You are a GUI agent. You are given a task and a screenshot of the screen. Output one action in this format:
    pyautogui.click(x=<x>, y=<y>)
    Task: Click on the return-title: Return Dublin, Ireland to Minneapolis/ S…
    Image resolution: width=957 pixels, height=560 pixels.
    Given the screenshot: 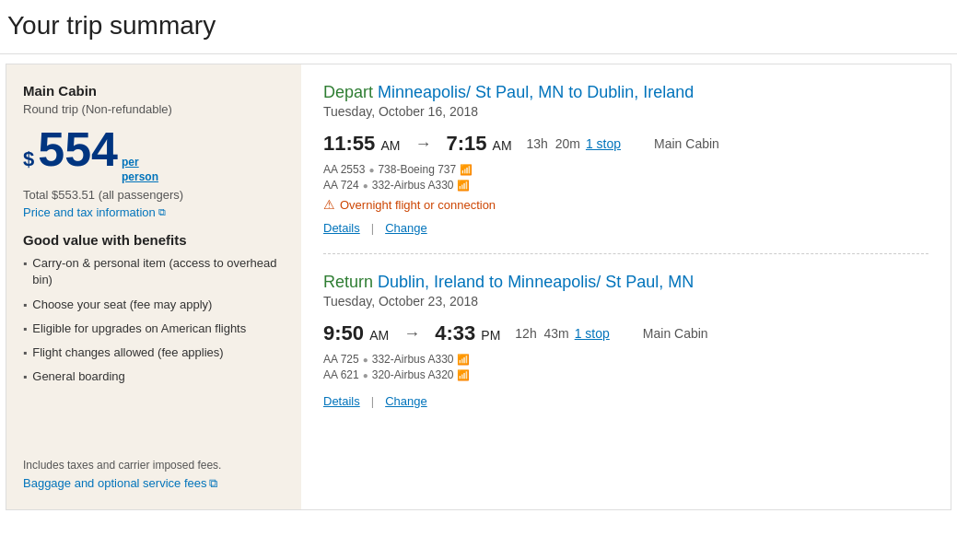 What is the action you would take?
    pyautogui.click(x=626, y=282)
    